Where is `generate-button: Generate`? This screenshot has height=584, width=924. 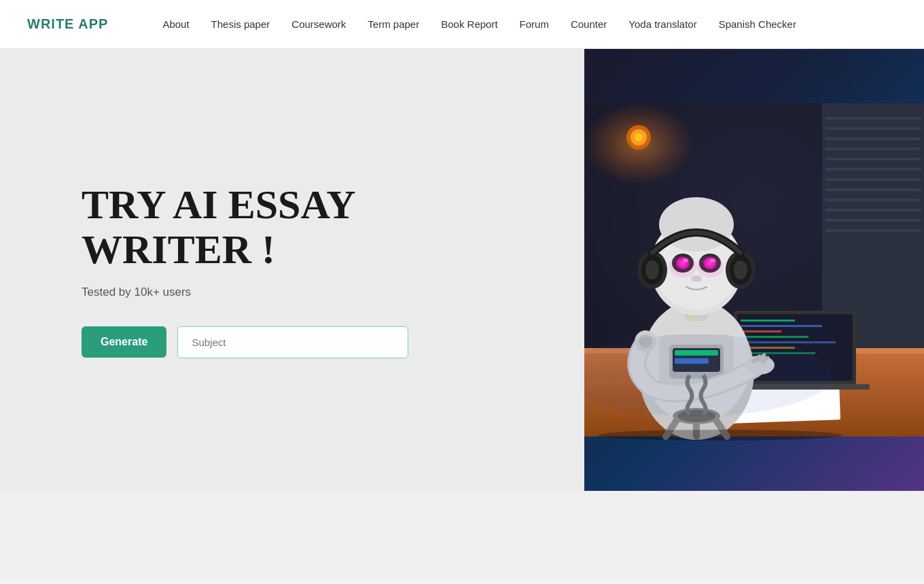
generate-button: Generate is located at coordinates (124, 342).